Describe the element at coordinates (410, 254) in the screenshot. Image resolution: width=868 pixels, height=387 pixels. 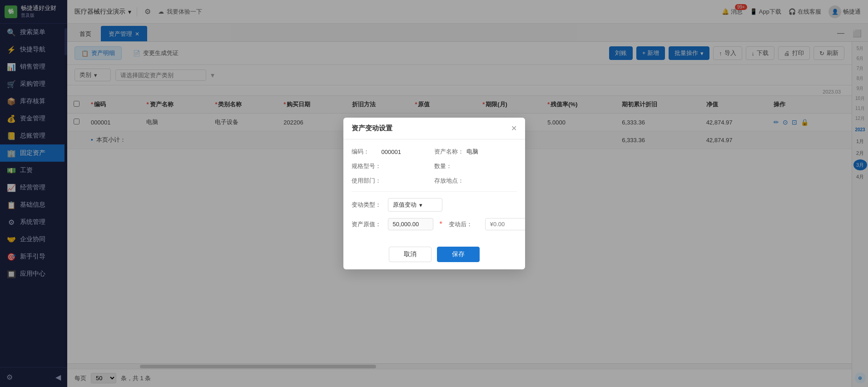
I see `cancel-button: 取消` at that location.